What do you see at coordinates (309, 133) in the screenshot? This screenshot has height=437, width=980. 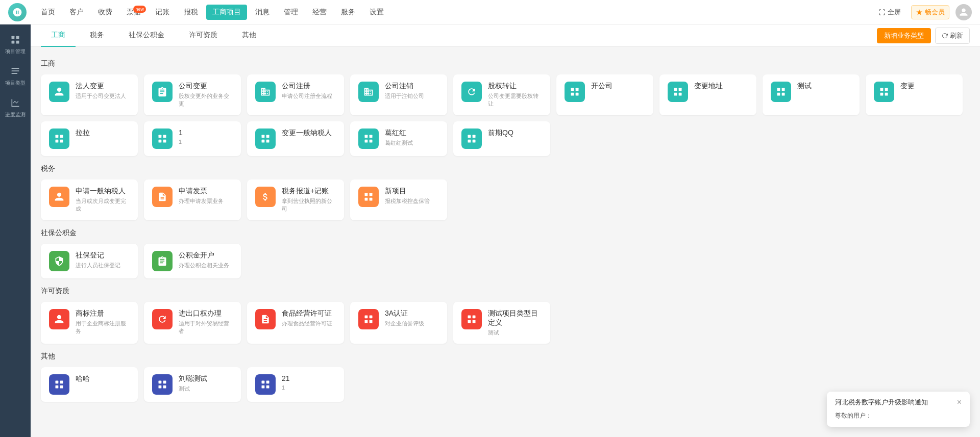 I see `card-name-变更一般纳税人: 变更一般纳税人` at bounding box center [309, 133].